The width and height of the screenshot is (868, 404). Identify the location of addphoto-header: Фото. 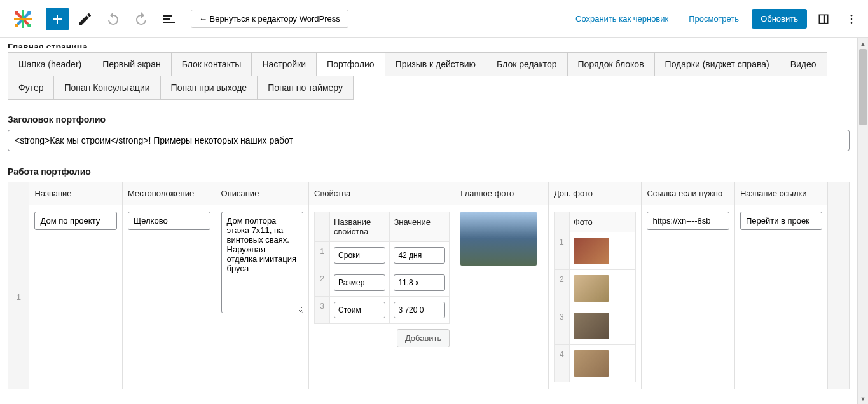
(603, 222).